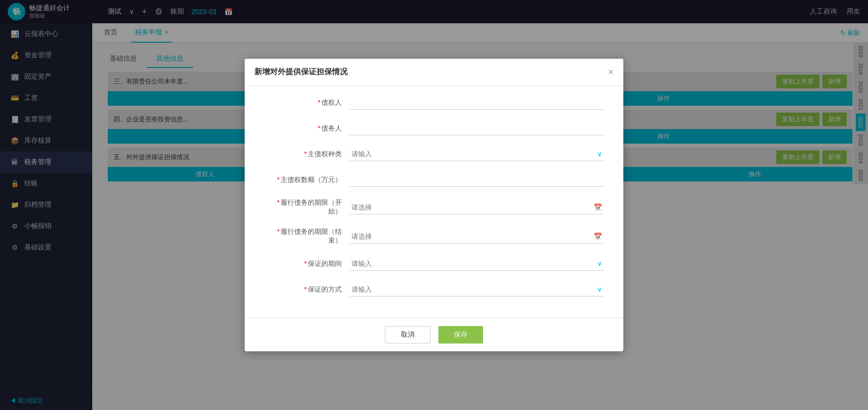 Image resolution: width=868 pixels, height=410 pixels. I want to click on guarantee-method-chevron-icon: ∨, so click(600, 289).